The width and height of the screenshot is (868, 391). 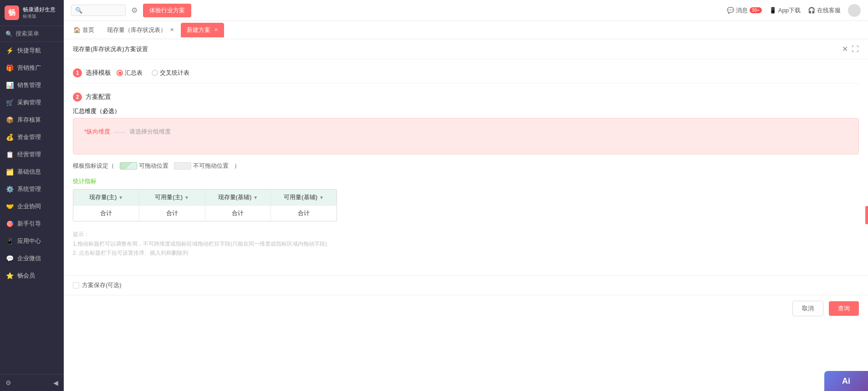 I want to click on col1-chevron-icon: ▼, so click(x=121, y=198).